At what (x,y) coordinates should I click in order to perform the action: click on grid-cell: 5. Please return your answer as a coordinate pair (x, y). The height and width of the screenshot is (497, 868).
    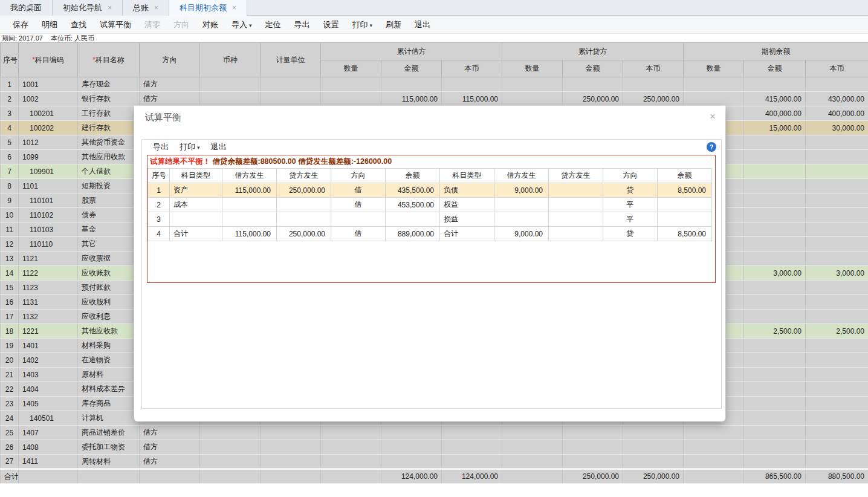
    Looking at the image, I should click on (10, 143).